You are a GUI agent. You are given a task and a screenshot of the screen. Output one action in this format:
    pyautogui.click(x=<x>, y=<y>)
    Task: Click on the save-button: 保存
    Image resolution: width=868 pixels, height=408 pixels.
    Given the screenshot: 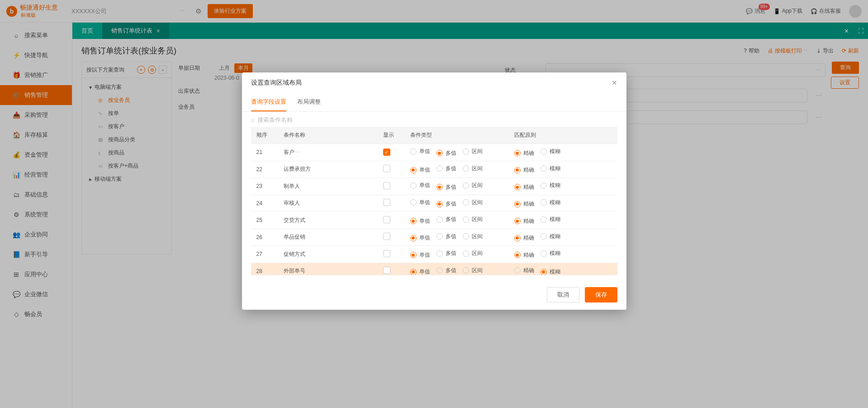 What is the action you would take?
    pyautogui.click(x=601, y=295)
    